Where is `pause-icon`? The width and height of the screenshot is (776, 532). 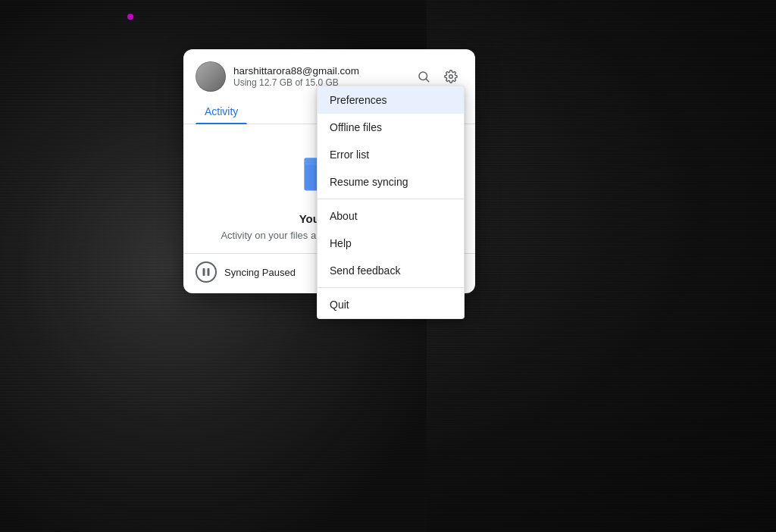 pause-icon is located at coordinates (206, 272).